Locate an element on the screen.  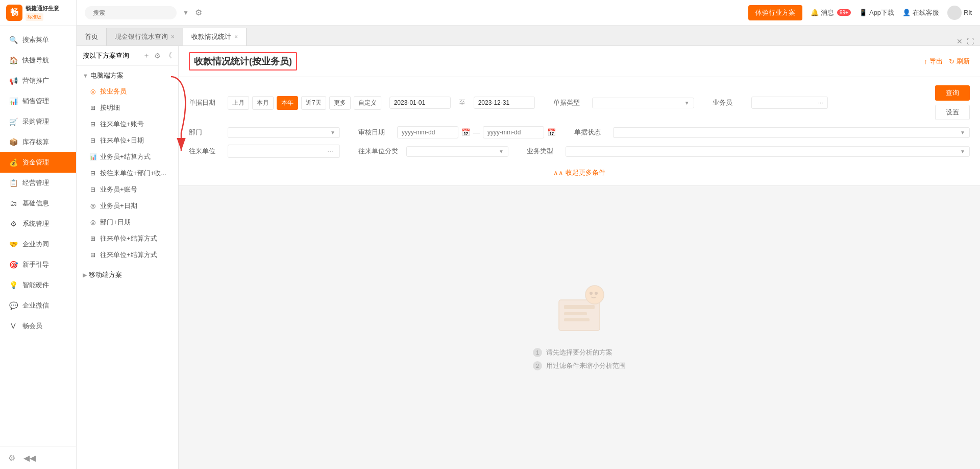
scheme-item-by-salesman: ◎ 按业务员 is located at coordinates (128, 91).